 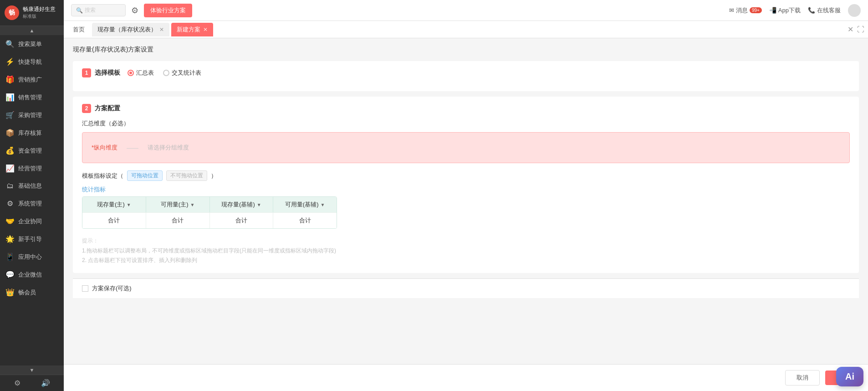 I want to click on sidebar-bottom: ⚙ 🔊, so click(x=32, y=383).